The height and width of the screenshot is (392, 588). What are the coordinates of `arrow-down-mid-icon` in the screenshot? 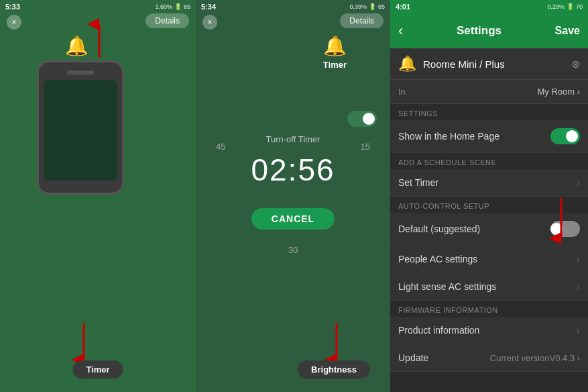 It's located at (337, 343).